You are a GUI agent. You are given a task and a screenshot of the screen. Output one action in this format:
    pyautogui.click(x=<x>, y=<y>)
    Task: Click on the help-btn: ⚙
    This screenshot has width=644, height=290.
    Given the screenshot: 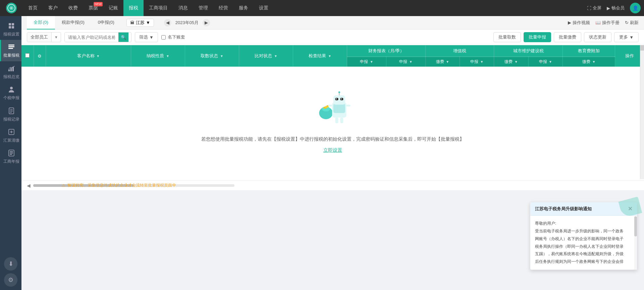 What is the action you would take?
    pyautogui.click(x=11, y=280)
    